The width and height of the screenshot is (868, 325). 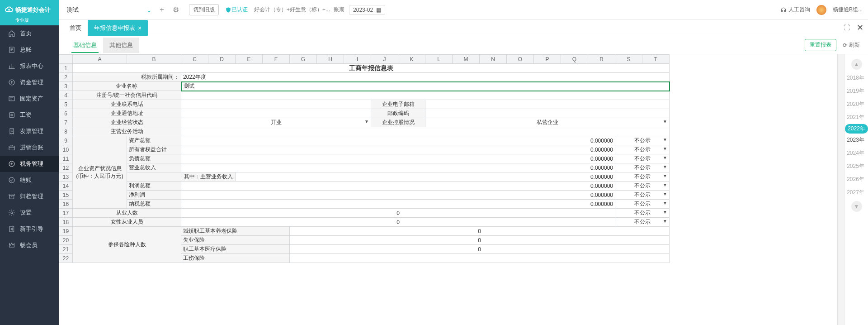 I want to click on row-header: 9, so click(x=66, y=141).